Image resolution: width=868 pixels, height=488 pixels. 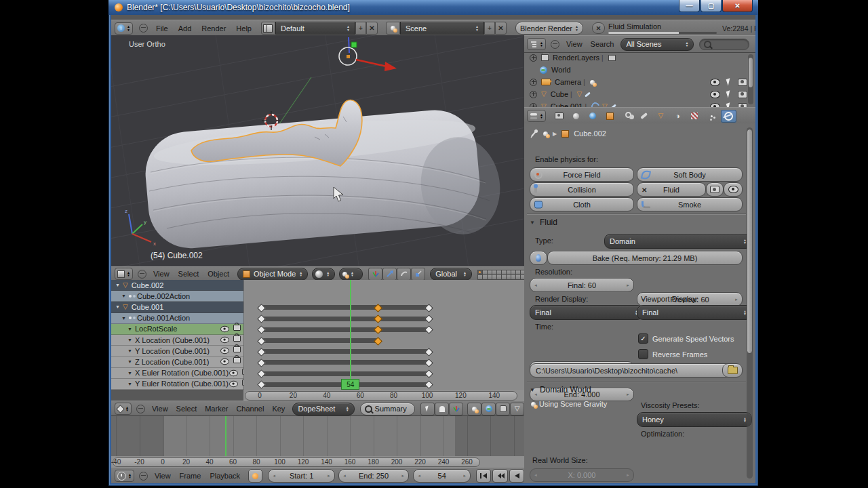 What do you see at coordinates (273, 274) in the screenshot?
I see `mode-dropdown: Object Mode ▲▼` at bounding box center [273, 274].